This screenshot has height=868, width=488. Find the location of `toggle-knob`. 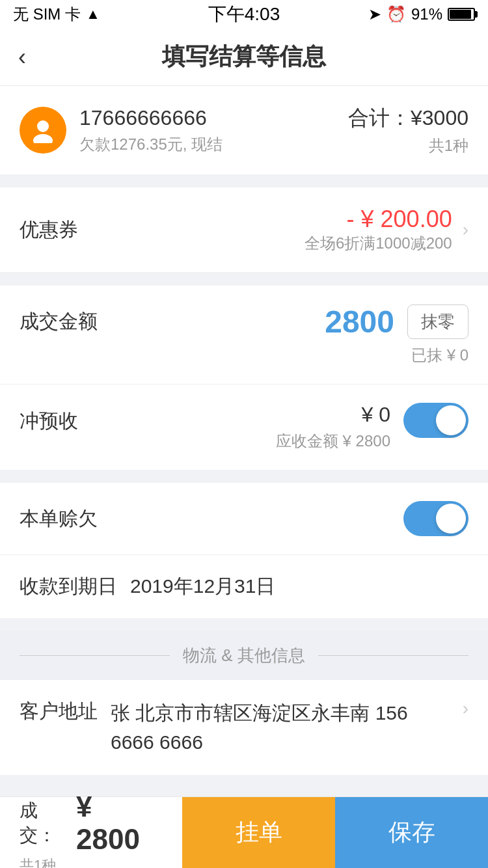

toggle-knob is located at coordinates (451, 420).